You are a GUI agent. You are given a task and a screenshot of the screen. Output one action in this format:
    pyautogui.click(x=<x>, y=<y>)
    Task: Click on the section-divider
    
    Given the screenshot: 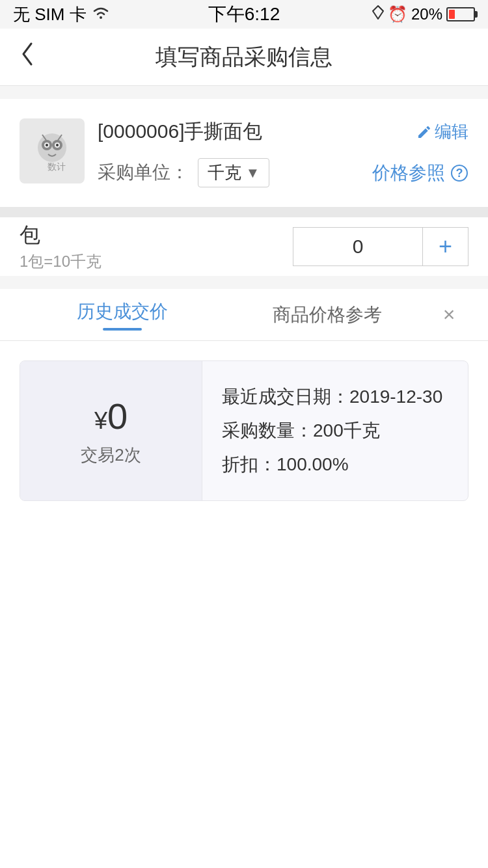 What is the action you would take?
    pyautogui.click(x=244, y=212)
    